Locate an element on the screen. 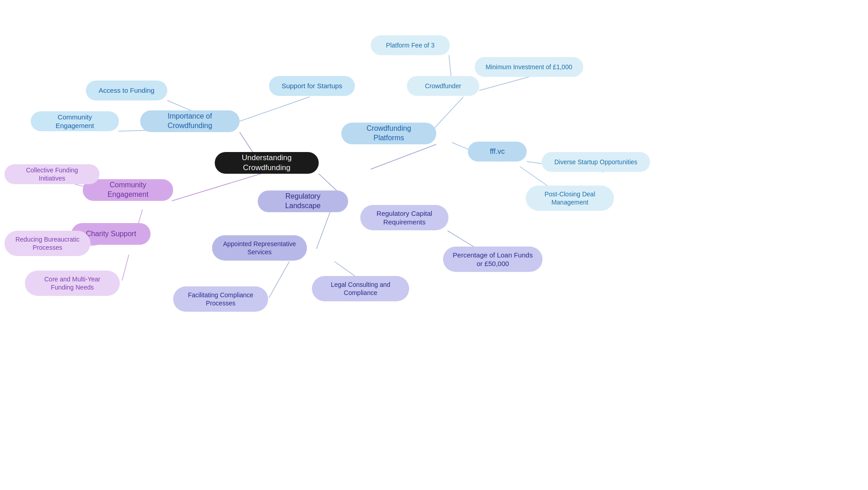 The image size is (868, 490). node-community-engagement-left: Community Engagement is located at coordinates (128, 190).